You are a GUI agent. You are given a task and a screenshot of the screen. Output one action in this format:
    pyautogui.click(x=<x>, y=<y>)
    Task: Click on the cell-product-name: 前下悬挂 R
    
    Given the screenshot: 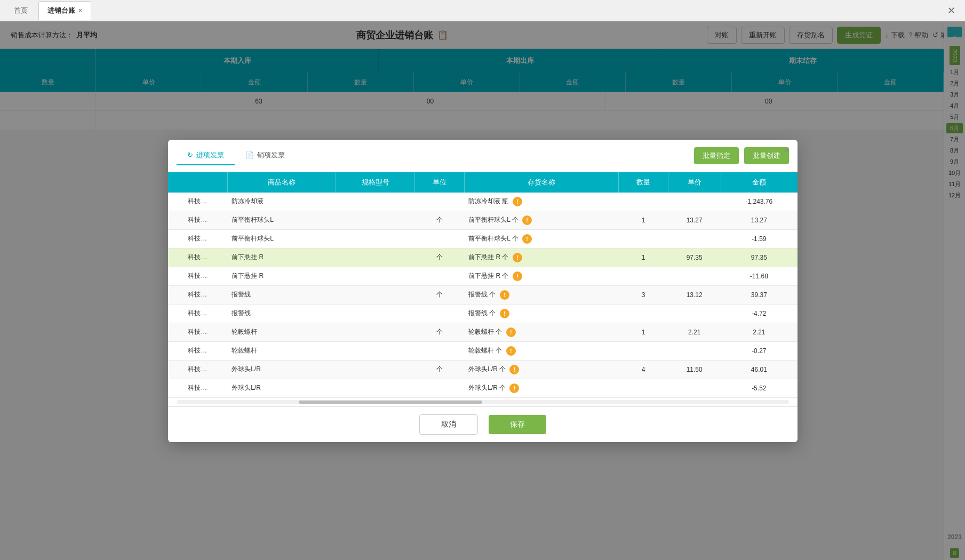 What is the action you would take?
    pyautogui.click(x=282, y=257)
    